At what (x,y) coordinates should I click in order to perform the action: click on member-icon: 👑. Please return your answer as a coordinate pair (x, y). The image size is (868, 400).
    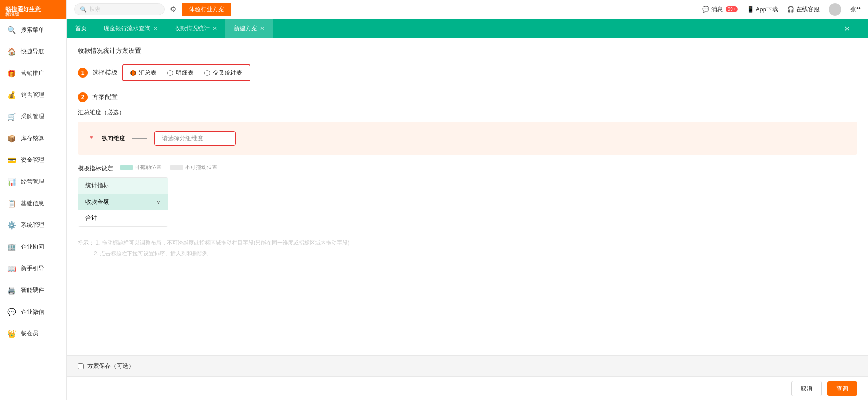
    Looking at the image, I should click on (12, 334).